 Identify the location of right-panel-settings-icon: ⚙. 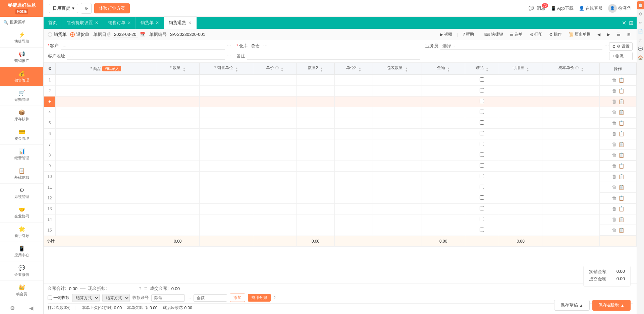
(641, 14).